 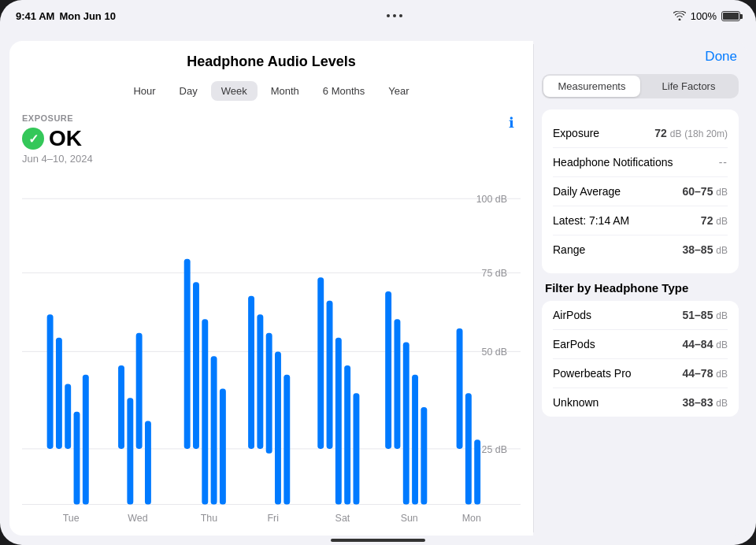 What do you see at coordinates (731, 16) in the screenshot?
I see `battery-icon` at bounding box center [731, 16].